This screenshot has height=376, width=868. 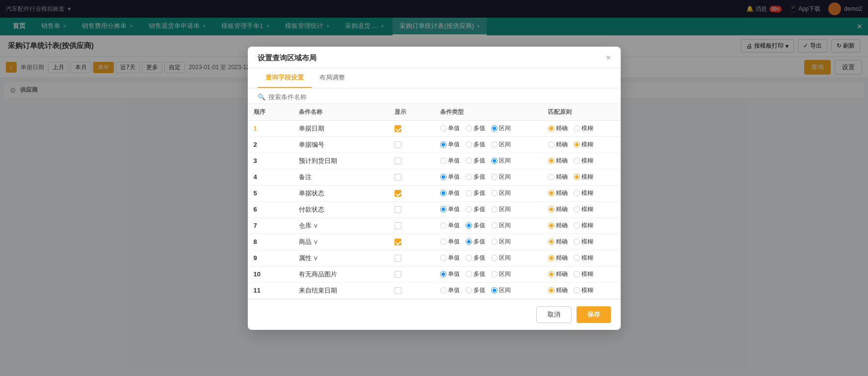 I want to click on search-icon: 🔍, so click(x=262, y=97).